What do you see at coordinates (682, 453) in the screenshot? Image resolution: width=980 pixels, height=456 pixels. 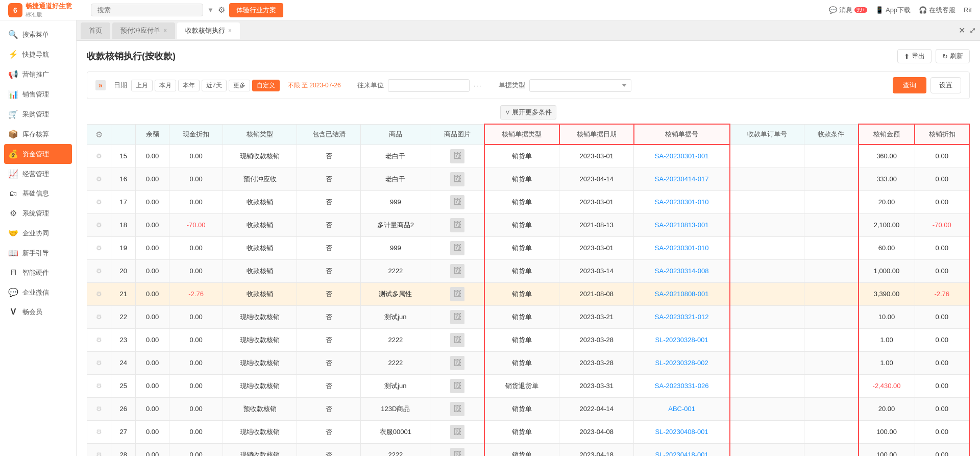 I see `verify-bill-no-link: SL-20230418-001` at bounding box center [682, 453].